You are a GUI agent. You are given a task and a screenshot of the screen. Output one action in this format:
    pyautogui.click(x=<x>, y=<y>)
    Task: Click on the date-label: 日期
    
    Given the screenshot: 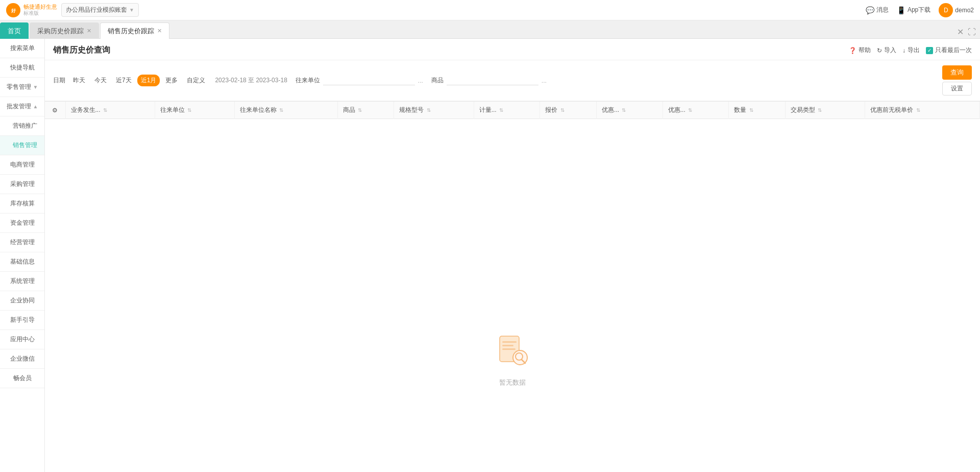 What is the action you would take?
    pyautogui.click(x=59, y=81)
    